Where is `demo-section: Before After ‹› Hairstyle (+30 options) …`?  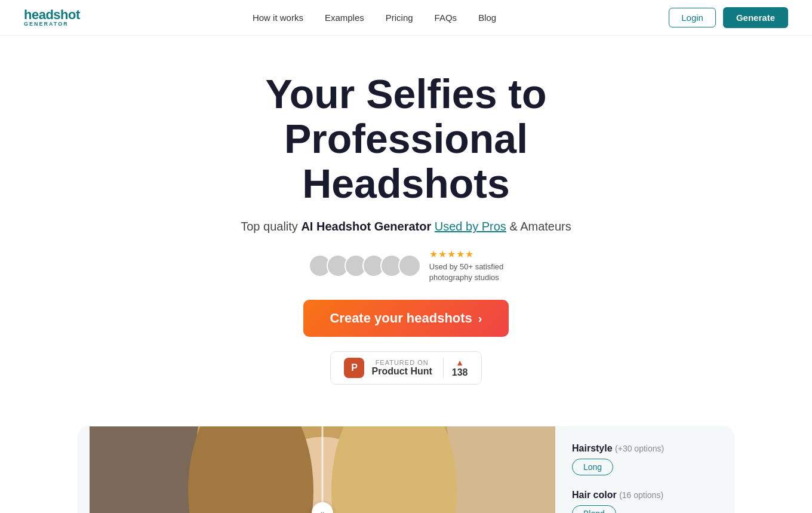 demo-section: Before After ‹› Hairstyle (+30 options) … is located at coordinates (406, 469).